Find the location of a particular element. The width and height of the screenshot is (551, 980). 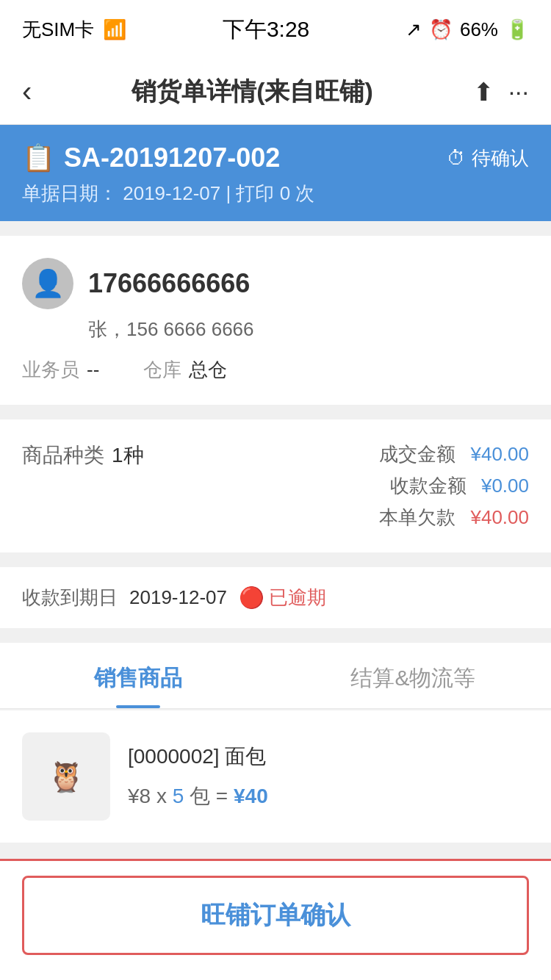

customer-meta: 业务员 -- 仓库 总仓 is located at coordinates (276, 370).